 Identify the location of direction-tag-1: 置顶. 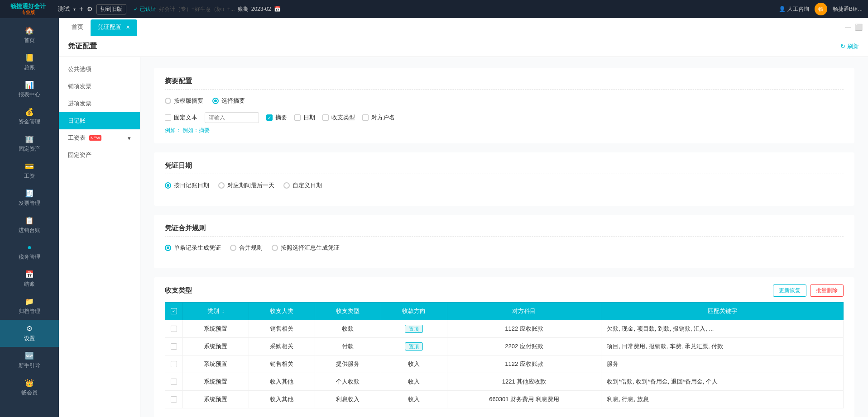
(414, 346).